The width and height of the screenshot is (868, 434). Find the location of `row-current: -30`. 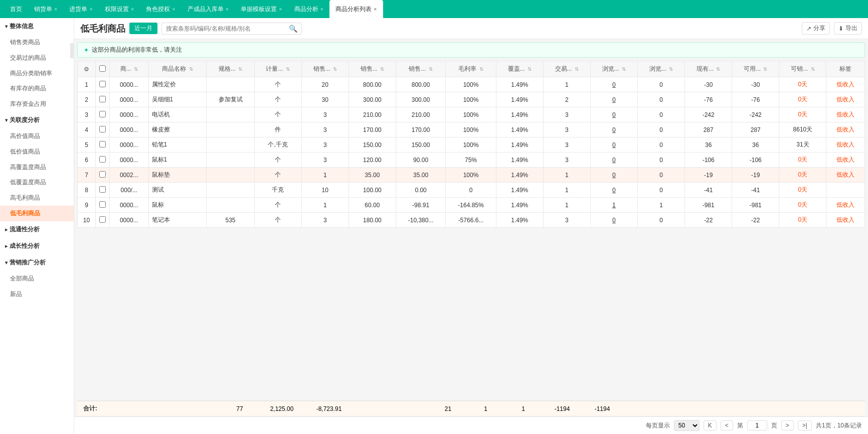

row-current: -30 is located at coordinates (709, 85).